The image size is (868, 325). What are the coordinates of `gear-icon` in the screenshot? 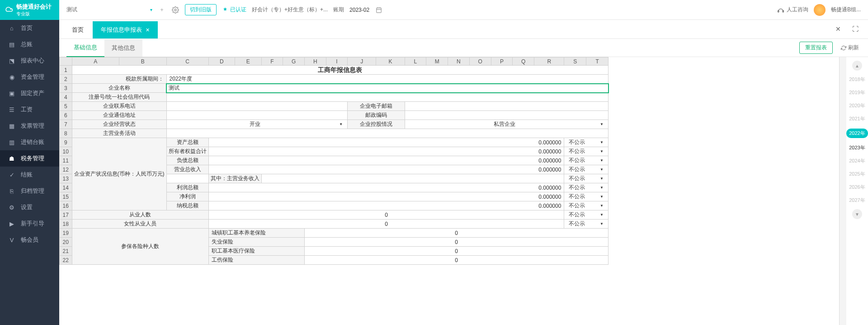 It's located at (175, 10).